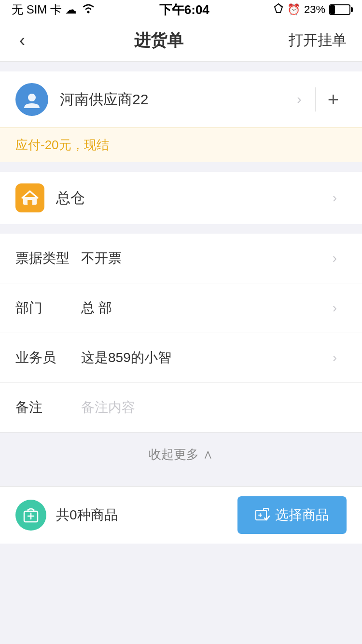 This screenshot has width=362, height=644. Describe the element at coordinates (302, 515) in the screenshot. I see `select-product-label: 选择商品` at that location.